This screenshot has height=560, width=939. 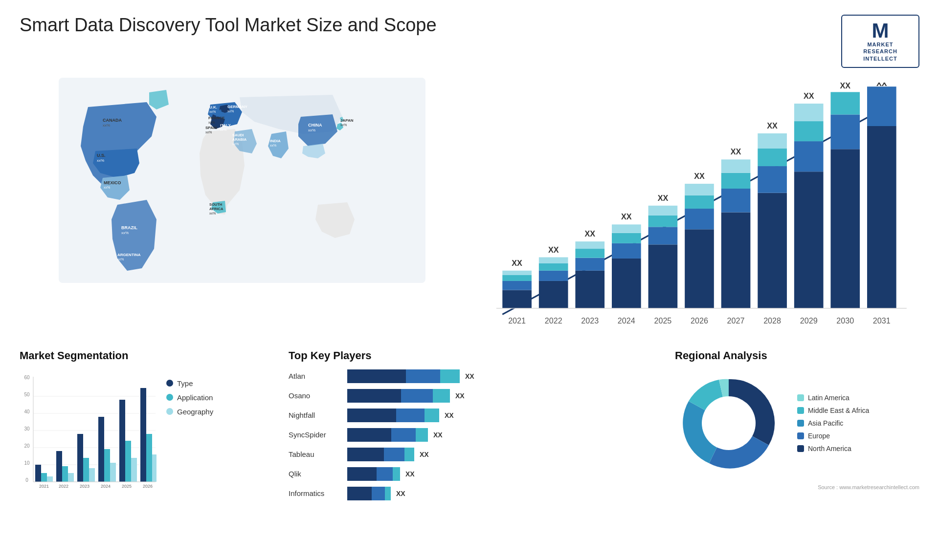 I want to click on latin-america-dot, so click(x=801, y=398).